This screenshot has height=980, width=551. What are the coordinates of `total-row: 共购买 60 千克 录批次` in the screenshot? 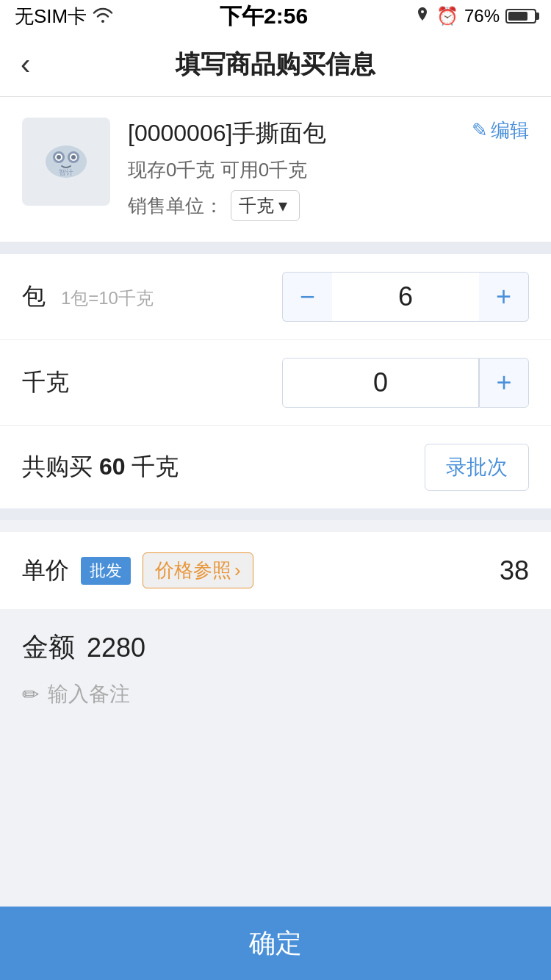 It's located at (276, 467).